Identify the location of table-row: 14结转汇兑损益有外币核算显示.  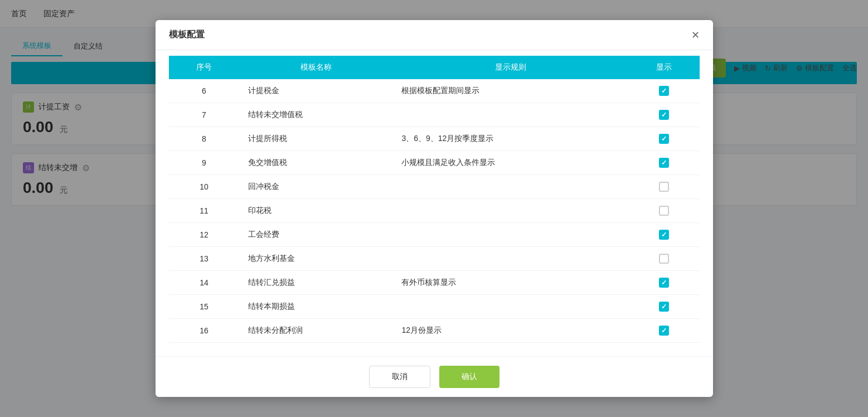
(434, 283).